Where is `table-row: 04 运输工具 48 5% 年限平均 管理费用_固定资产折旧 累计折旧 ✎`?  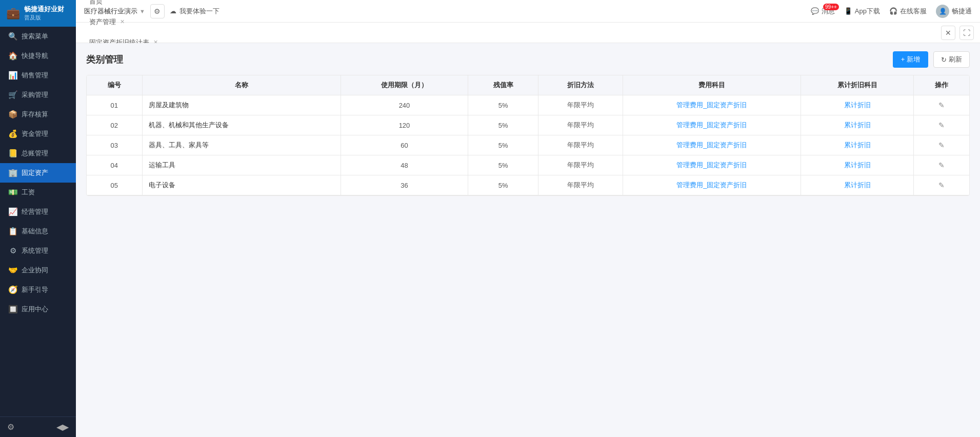
table-row: 04 运输工具 48 5% 年限平均 管理费用_固定资产折旧 累计折旧 ✎ is located at coordinates (528, 165).